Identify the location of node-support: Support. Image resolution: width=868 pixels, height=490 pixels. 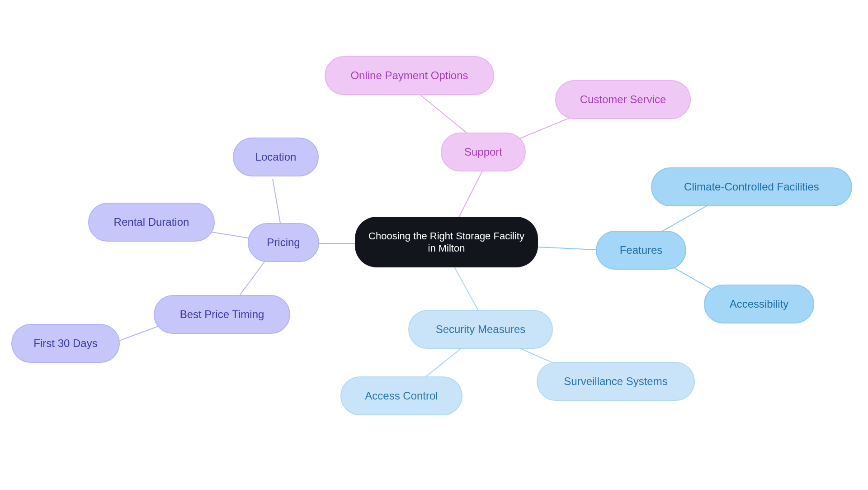
(483, 152).